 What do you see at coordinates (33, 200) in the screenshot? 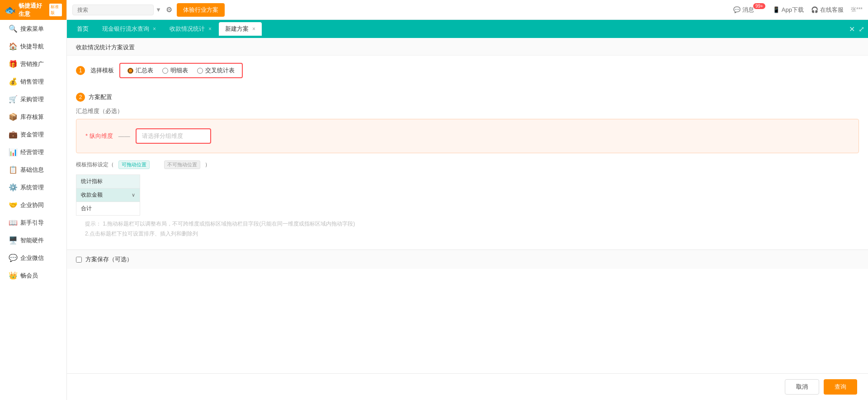
I see `sidebar: 🐟 畅捷通好生意 标准版 🔍 搜索菜单 🏠 快捷导航 🎁 营销推广 💰 销售管理…` at bounding box center [33, 200].